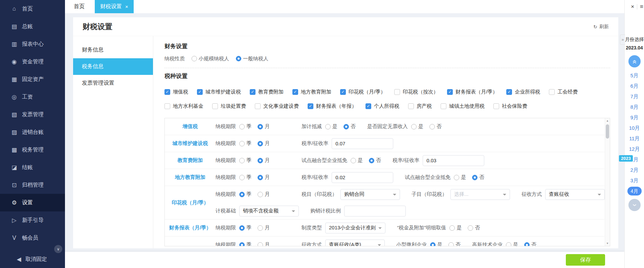  Describe the element at coordinates (190, 127) in the screenshot. I see `tax-name-link: 增值税` at that location.